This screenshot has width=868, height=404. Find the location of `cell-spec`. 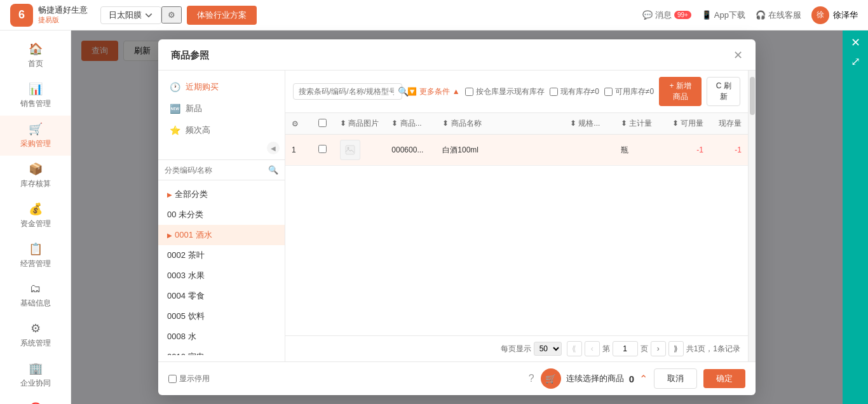

cell-spec is located at coordinates (589, 150).